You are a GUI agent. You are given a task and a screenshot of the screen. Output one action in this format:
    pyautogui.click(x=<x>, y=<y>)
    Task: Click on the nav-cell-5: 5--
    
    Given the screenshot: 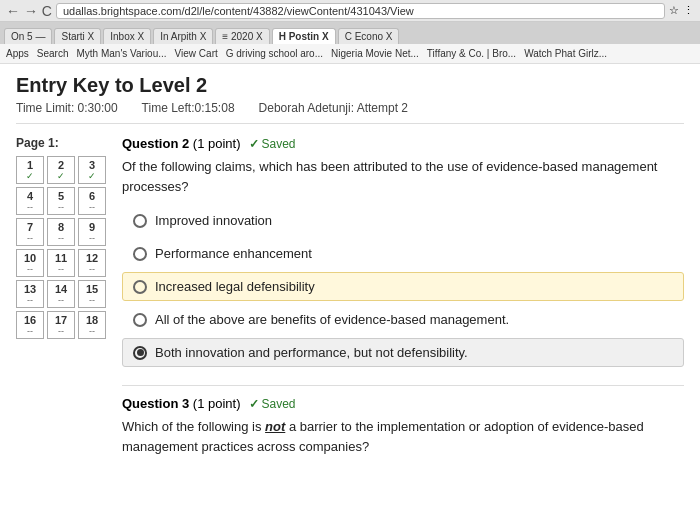 What is the action you would take?
    pyautogui.click(x=61, y=201)
    